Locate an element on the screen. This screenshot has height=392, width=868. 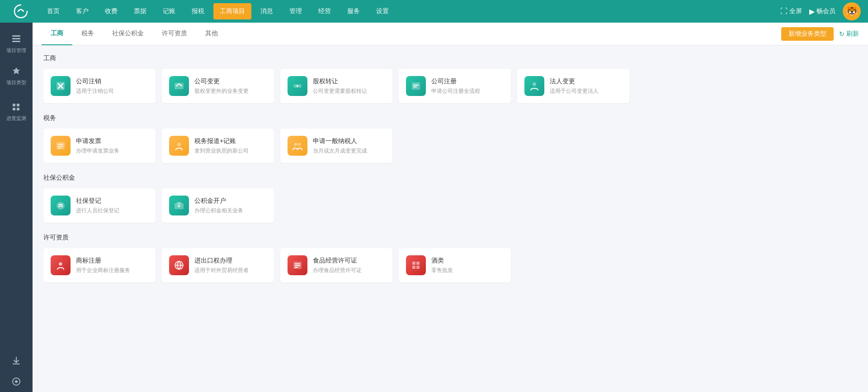
card-desc-tax-report: 拿到营业执照的新公司 is located at coordinates (222, 151).